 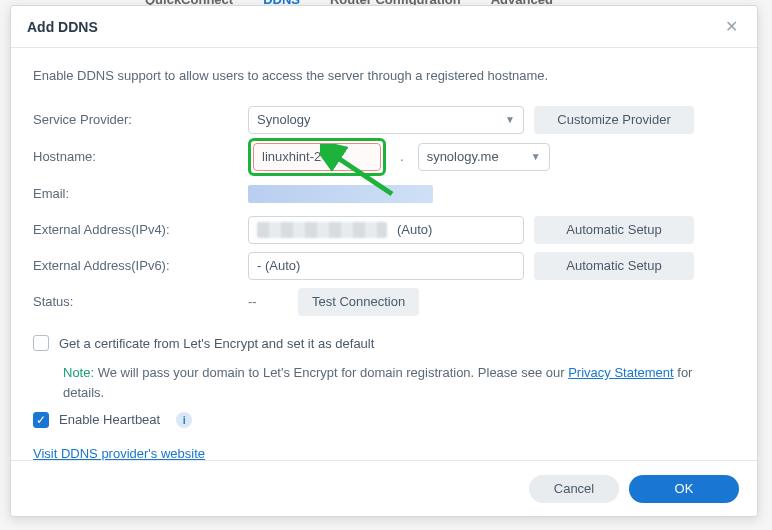 What do you see at coordinates (358, 302) in the screenshot?
I see `test-connection-button: Test Connection` at bounding box center [358, 302].